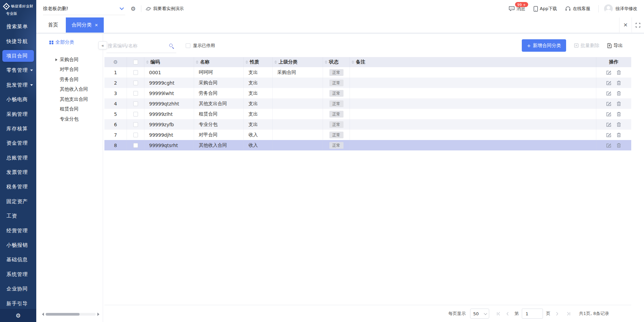 The image size is (644, 322). I want to click on sidebar-item-15: 小畅报销, so click(18, 245).